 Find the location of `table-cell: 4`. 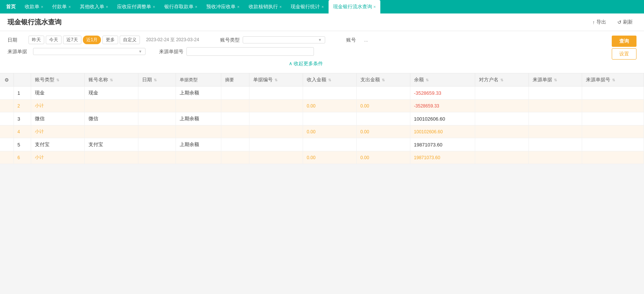

table-cell: 4 is located at coordinates (23, 132).